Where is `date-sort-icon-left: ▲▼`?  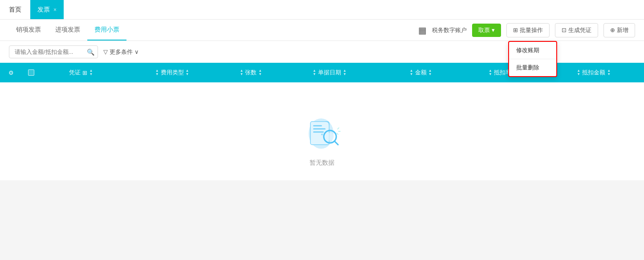
date-sort-icon-left: ▲▼ is located at coordinates (314, 73).